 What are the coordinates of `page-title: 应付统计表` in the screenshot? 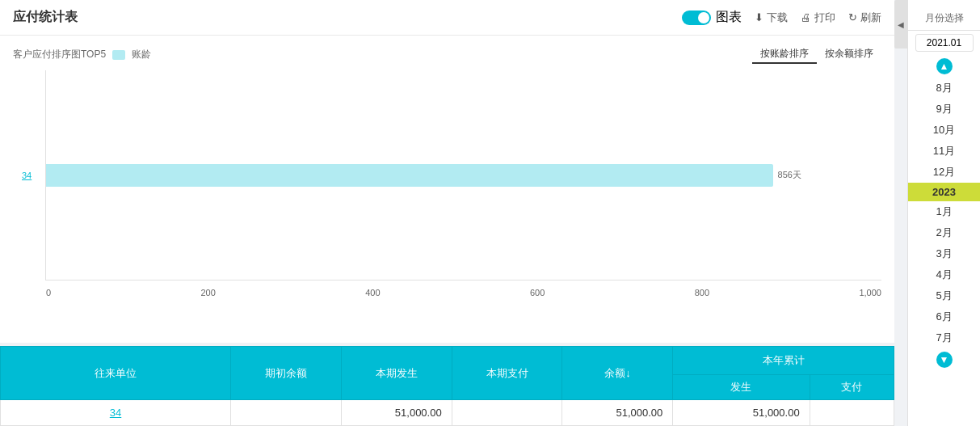 It's located at (45, 18).